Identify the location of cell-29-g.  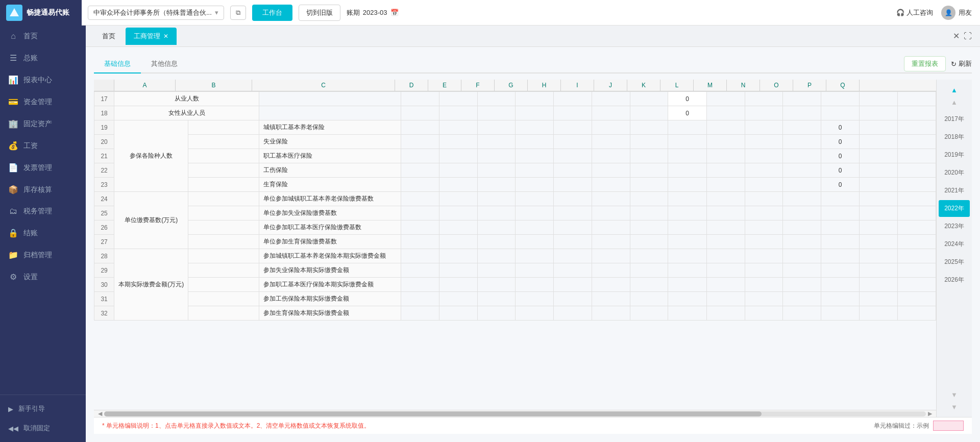
(535, 271).